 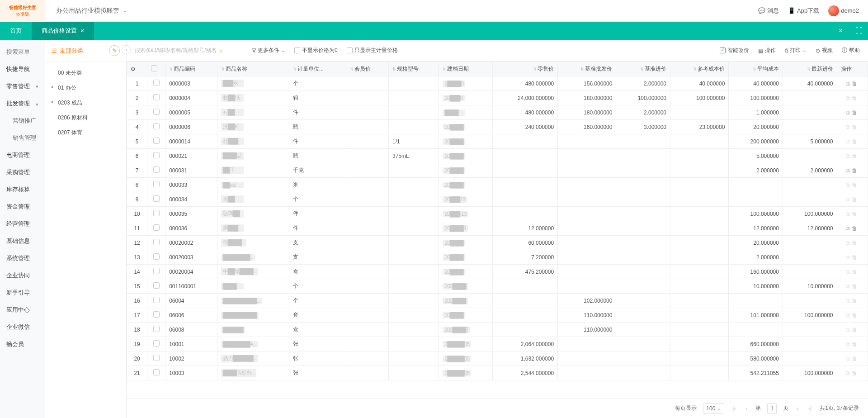 What do you see at coordinates (587, 69) in the screenshot?
I see `column-header: ⇅基准批发价` at bounding box center [587, 69].